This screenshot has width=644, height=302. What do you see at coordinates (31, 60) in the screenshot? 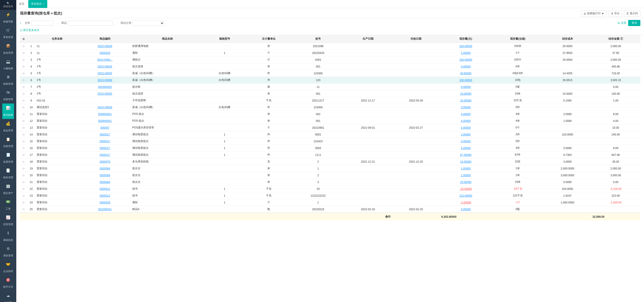
I see `row-idx-2: 3` at bounding box center [31, 60].